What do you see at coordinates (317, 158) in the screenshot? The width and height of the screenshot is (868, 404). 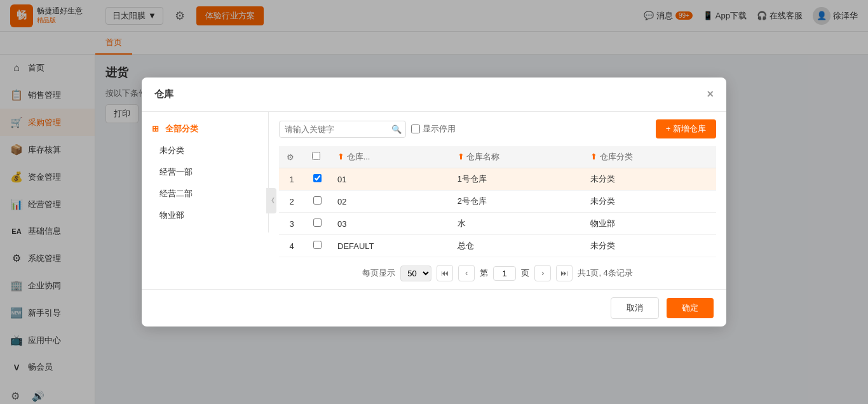 I see `th-checkbox` at bounding box center [317, 158].